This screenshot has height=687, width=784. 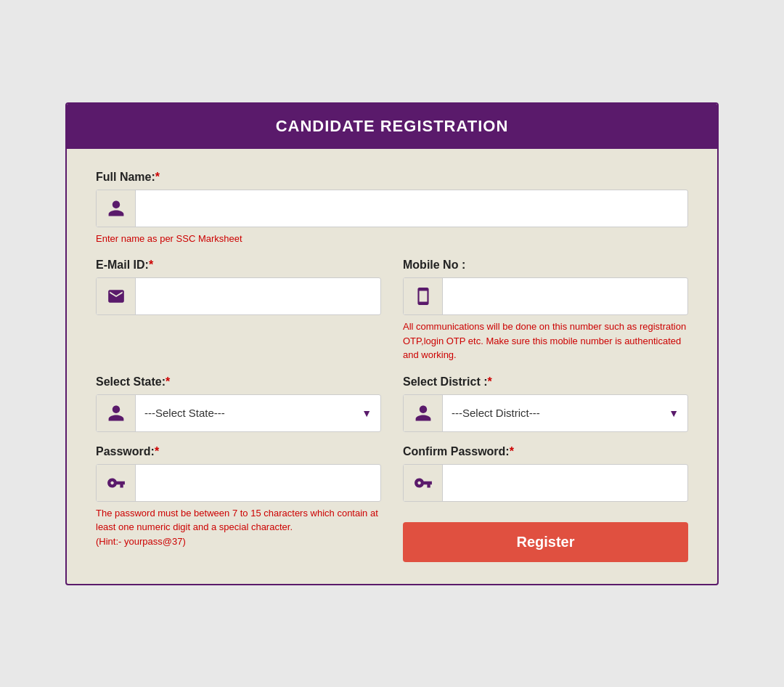 What do you see at coordinates (238, 311) in the screenshot?
I see `email-col: E-Mail ID:*` at bounding box center [238, 311].